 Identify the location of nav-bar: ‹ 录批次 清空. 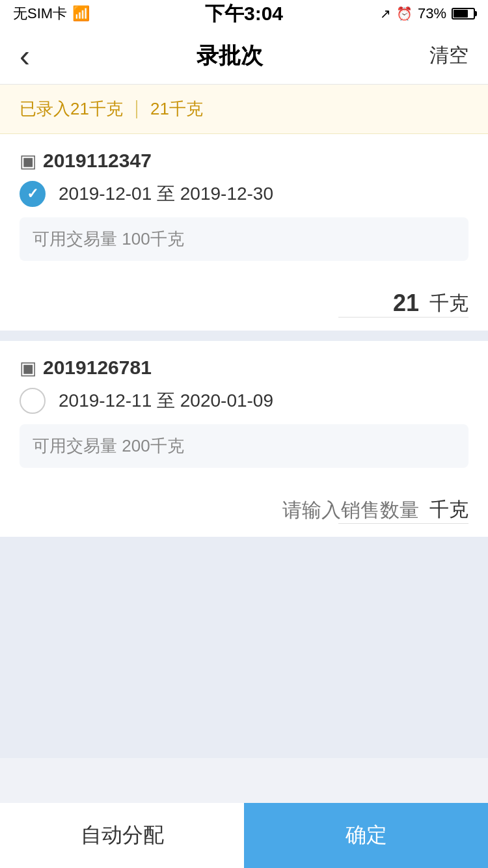
(244, 56).